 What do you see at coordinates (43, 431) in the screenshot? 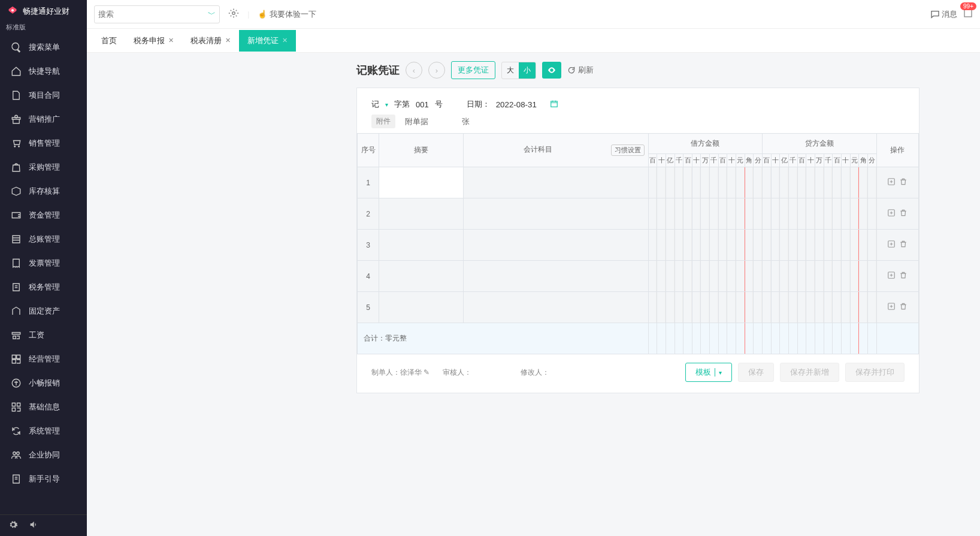
I see `sidebar-item-16: 系统管理` at bounding box center [43, 431].